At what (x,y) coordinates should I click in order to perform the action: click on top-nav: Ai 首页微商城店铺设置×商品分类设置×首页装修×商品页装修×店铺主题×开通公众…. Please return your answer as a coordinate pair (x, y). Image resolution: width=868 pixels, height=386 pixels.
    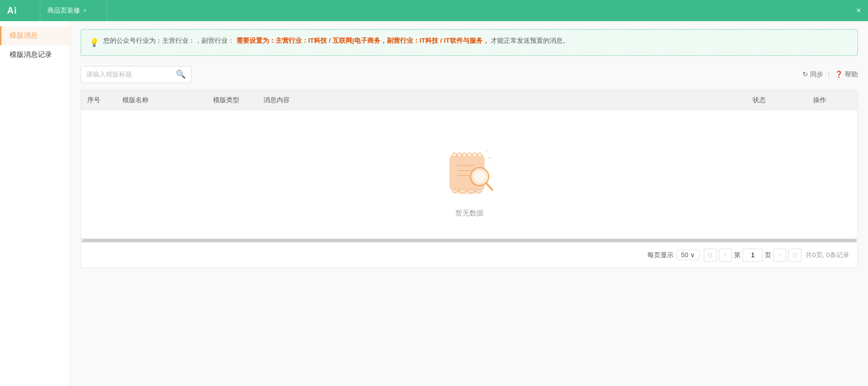
    Looking at the image, I should click on (434, 11).